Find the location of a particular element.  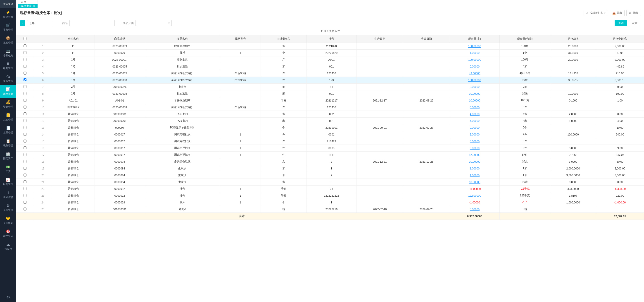

tab-库存批次: 库存批次✕ is located at coordinates (28, 6).